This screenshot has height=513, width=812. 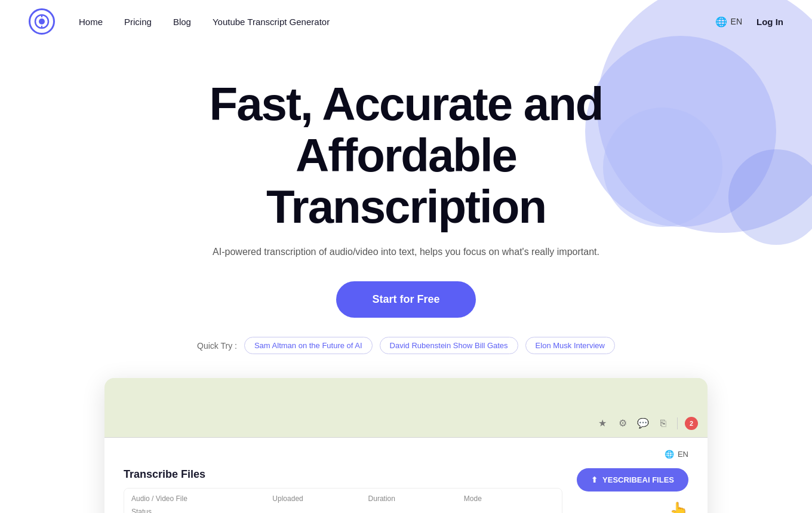 What do you see at coordinates (217, 346) in the screenshot?
I see `quick-try-label: Quick Try :` at bounding box center [217, 346].